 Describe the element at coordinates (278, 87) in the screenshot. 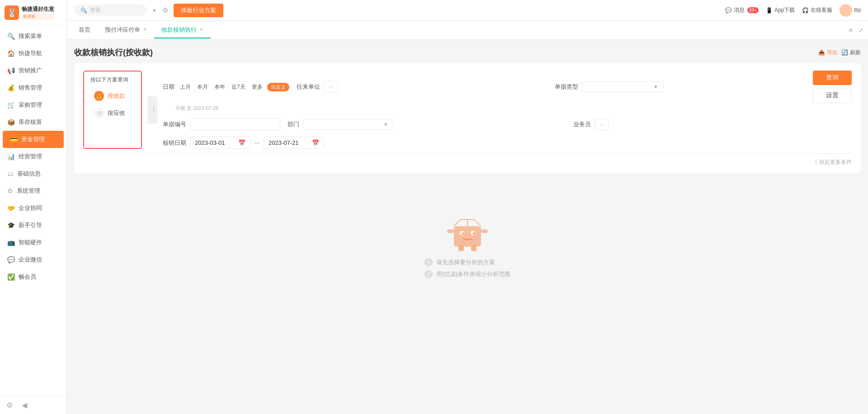

I see `date-custom-badge: 自定义` at that location.